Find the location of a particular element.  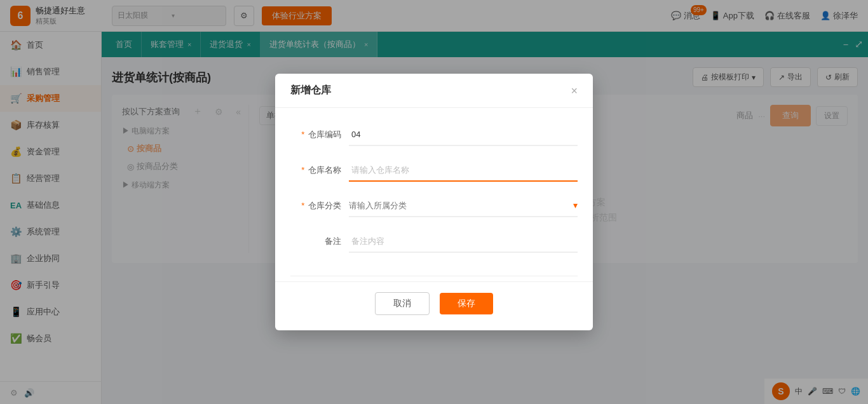

code-required-mark: * is located at coordinates (302, 135).